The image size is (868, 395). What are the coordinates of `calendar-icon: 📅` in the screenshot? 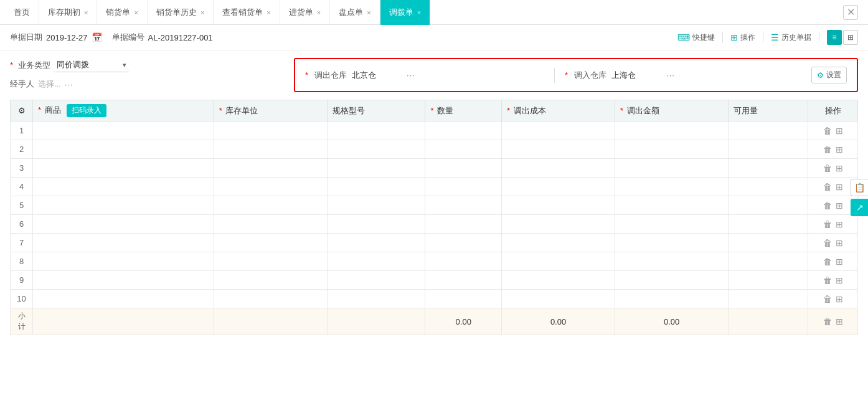 It's located at (97, 37).